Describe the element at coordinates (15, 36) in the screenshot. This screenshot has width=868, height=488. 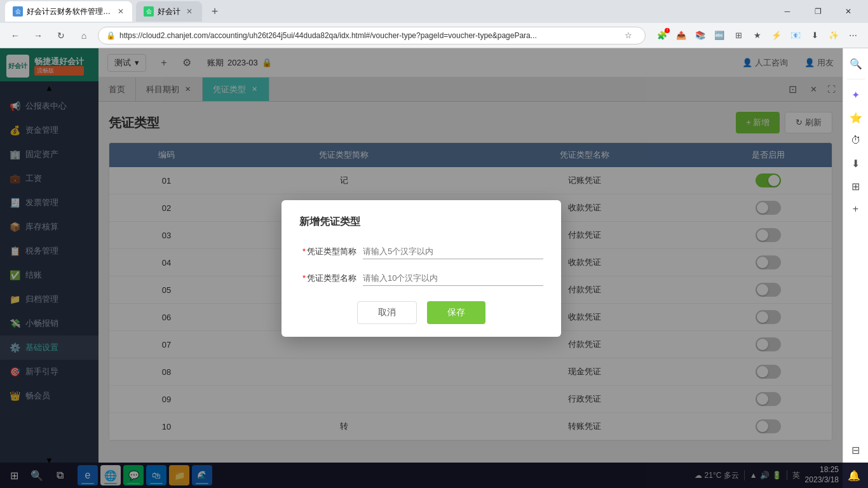
I see `back-button: ←` at that location.